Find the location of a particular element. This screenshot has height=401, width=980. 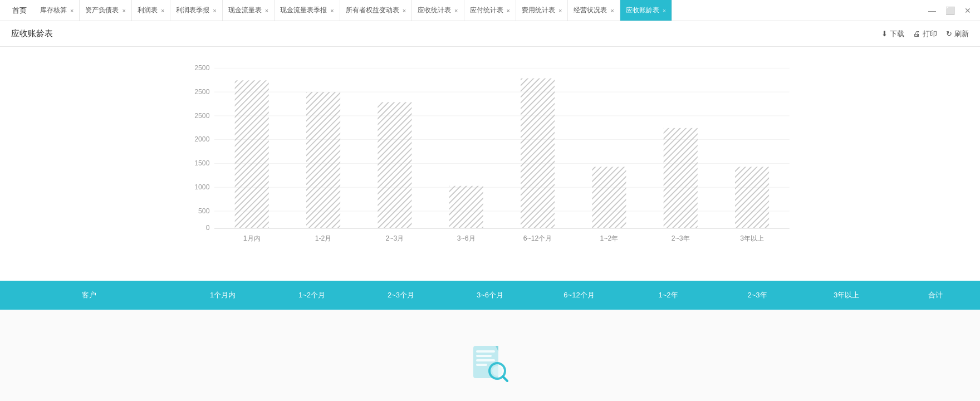

tab-label-balance-sheet: 资产负债表 is located at coordinates (102, 10).